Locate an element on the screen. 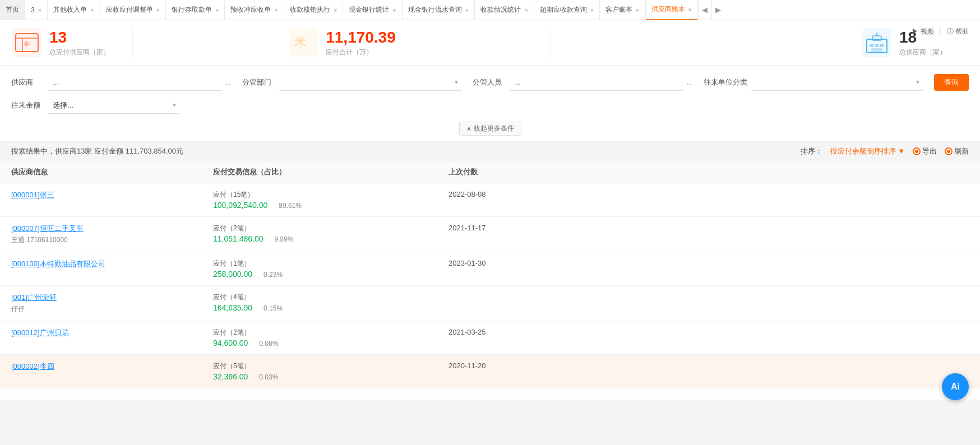 The height and width of the screenshot is (445, 980). nav-tab-overdue-ar: 超期应收款查询 × is located at coordinates (567, 10).